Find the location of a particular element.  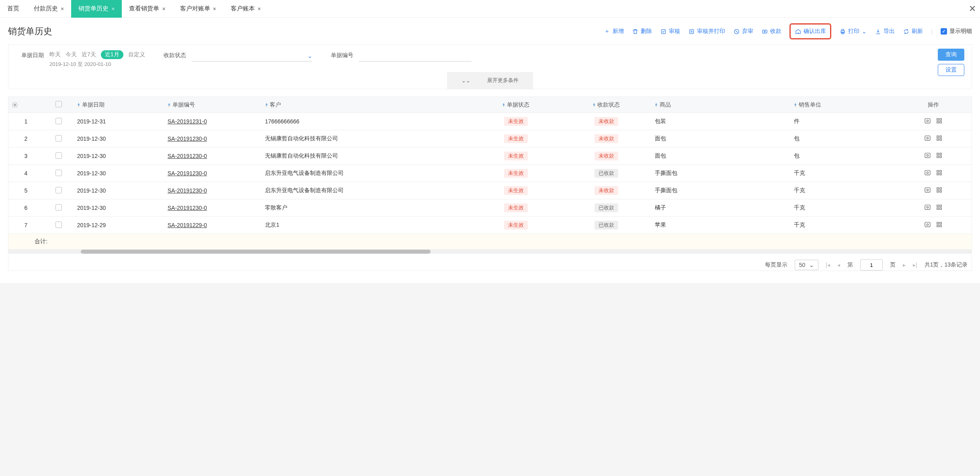

horizontal-scrollbar is located at coordinates (490, 252).